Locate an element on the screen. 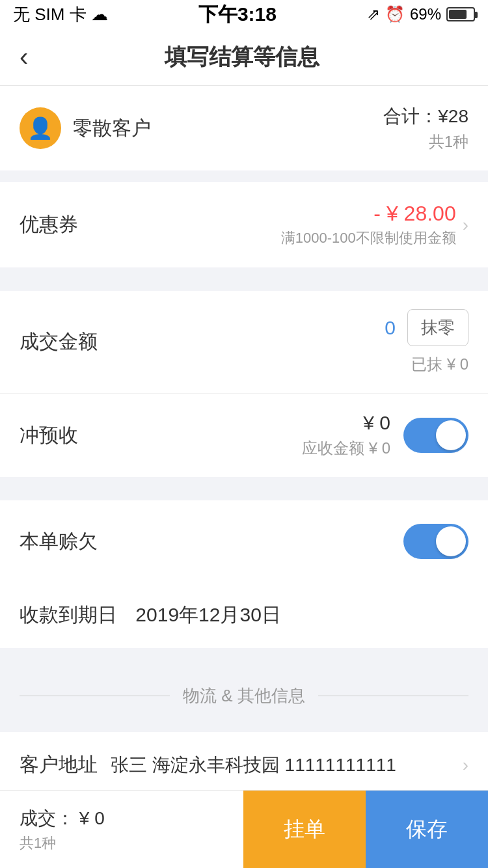  bottom-bar: 成交： ¥ 0 共1种 挂单 保存 is located at coordinates (244, 829).